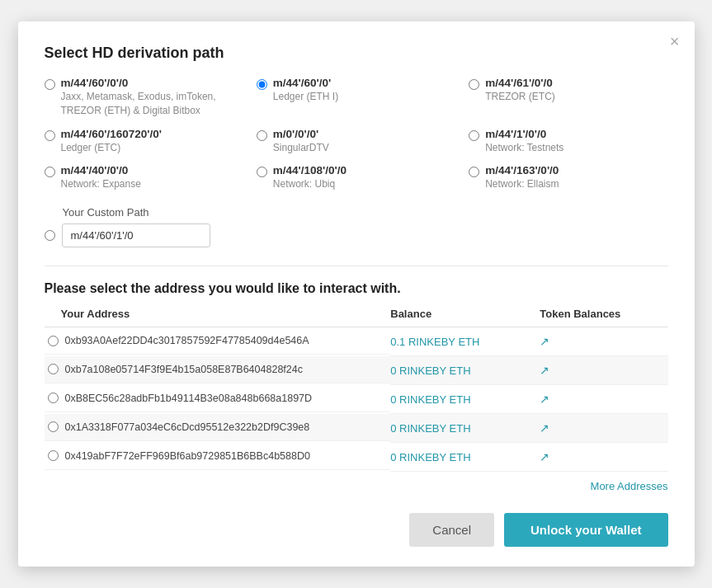  Describe the element at coordinates (301, 134) in the screenshot. I see `derivation-path-text: m/0'/0'/0'` at that location.